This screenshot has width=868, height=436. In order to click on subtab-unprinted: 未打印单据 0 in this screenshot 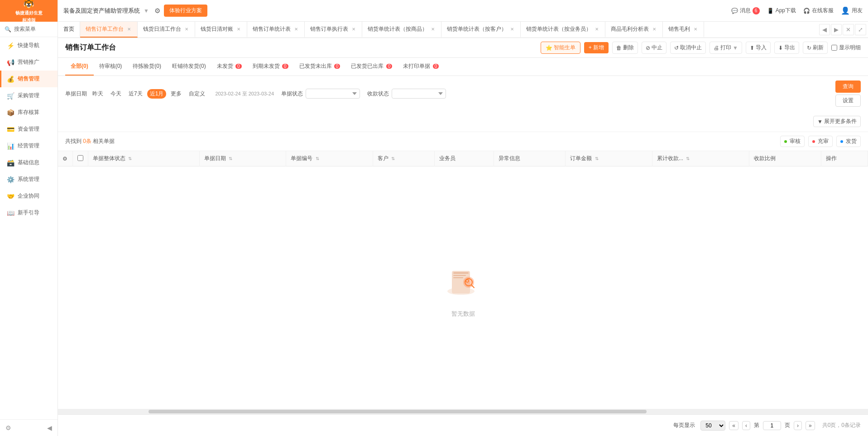, I will do `click(421, 67)`.